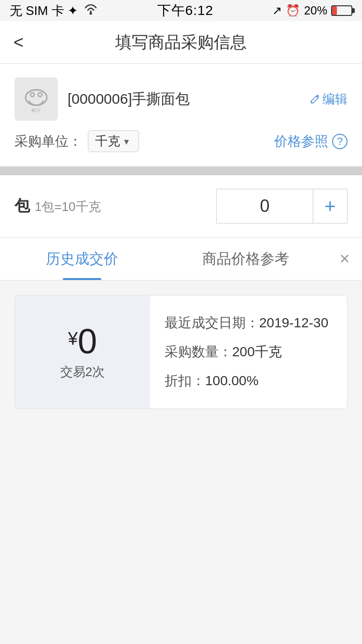 The image size is (362, 644). Describe the element at coordinates (126, 141) in the screenshot. I see `dropdown-arrow-icon: ▾` at that location.